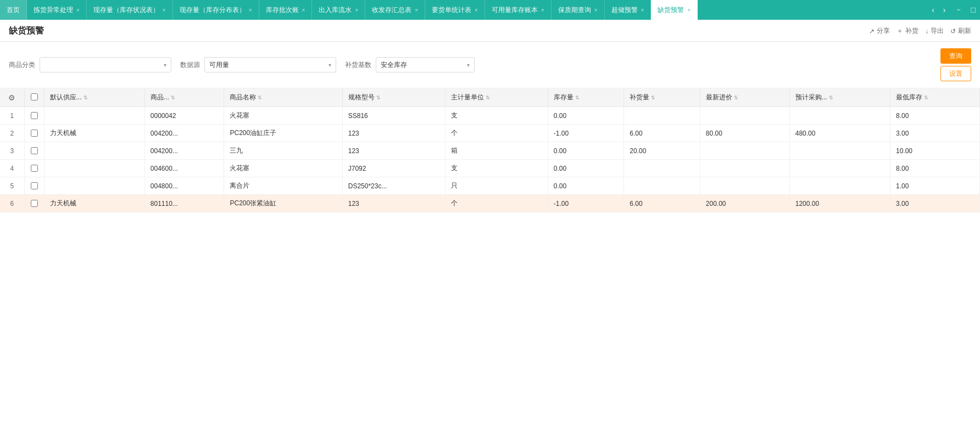 The image size is (980, 437). What do you see at coordinates (643, 10) in the screenshot?
I see `tab-close-overstock: ×` at bounding box center [643, 10].